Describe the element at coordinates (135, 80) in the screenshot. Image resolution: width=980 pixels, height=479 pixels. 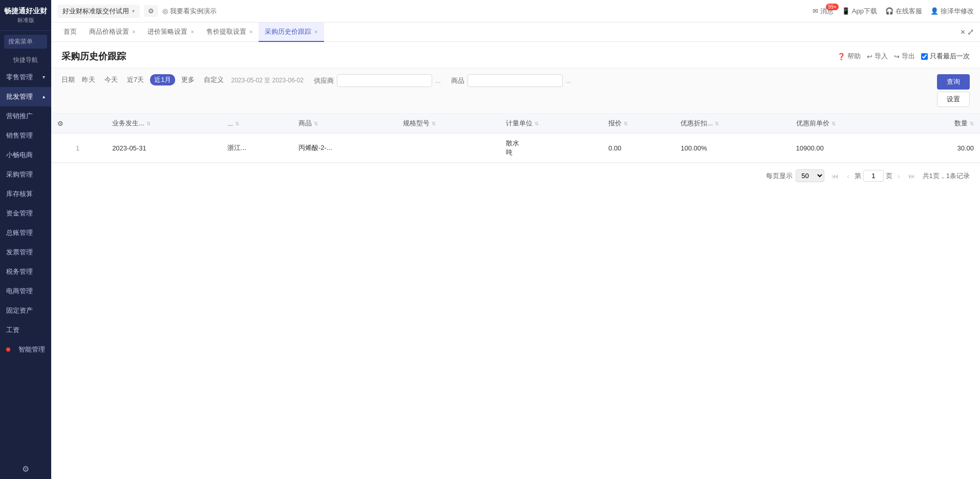
I see `date-opt-last7: 近7天` at that location.